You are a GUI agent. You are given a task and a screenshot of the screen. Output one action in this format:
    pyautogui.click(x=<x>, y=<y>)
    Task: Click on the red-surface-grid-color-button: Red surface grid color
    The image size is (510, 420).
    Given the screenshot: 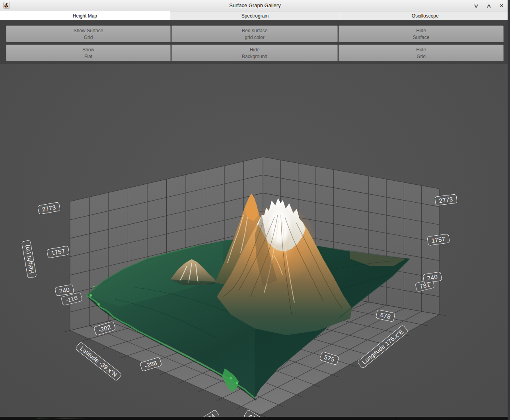 What is the action you would take?
    pyautogui.click(x=255, y=34)
    